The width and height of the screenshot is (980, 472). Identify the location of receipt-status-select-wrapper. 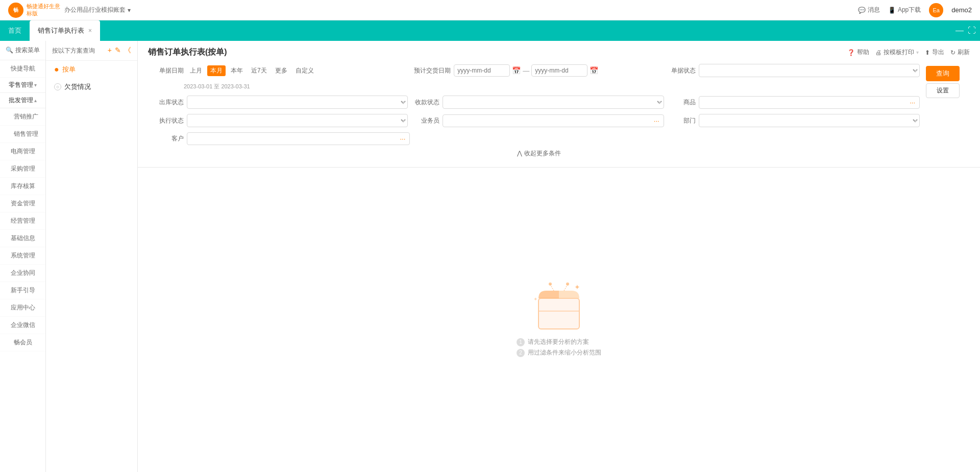
(553, 102).